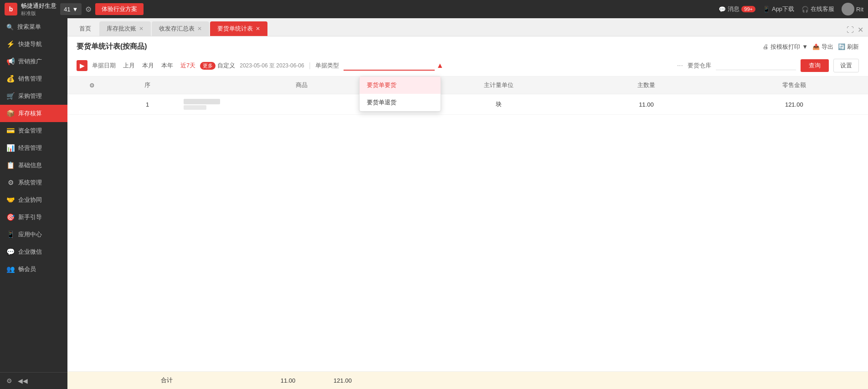 This screenshot has height=389, width=868. Describe the element at coordinates (766, 9) in the screenshot. I see `phone-icon: 📱` at that location.